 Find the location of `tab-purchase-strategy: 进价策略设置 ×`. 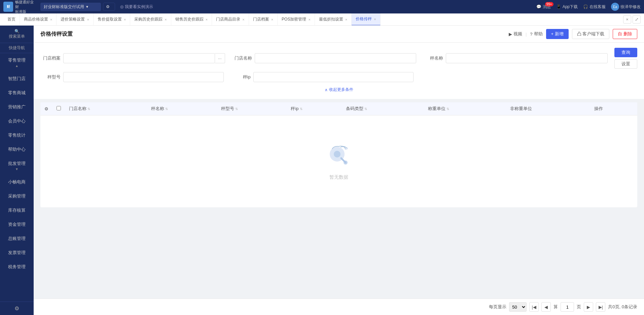

tab-purchase-strategy: 进价策略设置 × is located at coordinates (75, 20).